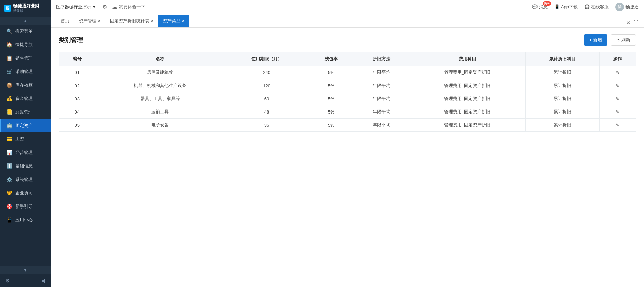 This screenshot has height=287, width=644. What do you see at coordinates (65, 21) in the screenshot?
I see `tab-home: 首页` at bounding box center [65, 21].